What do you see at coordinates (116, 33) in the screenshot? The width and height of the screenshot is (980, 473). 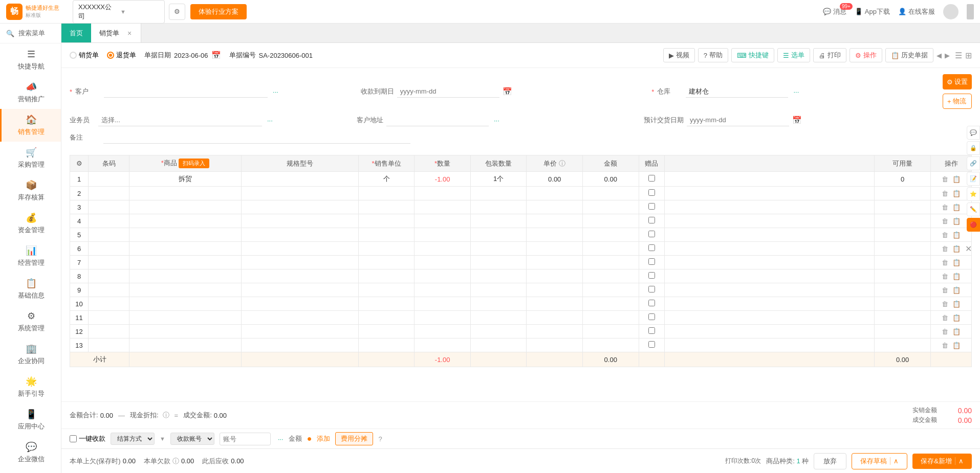 I see `tab-sales-order: 销货单 ×` at bounding box center [116, 33].